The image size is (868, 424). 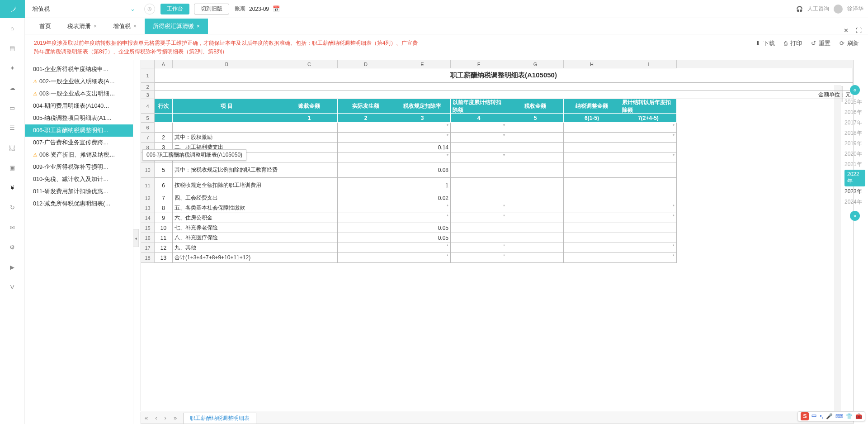 I want to click on tree-item: 006-职工薪酬纳税调整明细…, so click(x=79, y=130).